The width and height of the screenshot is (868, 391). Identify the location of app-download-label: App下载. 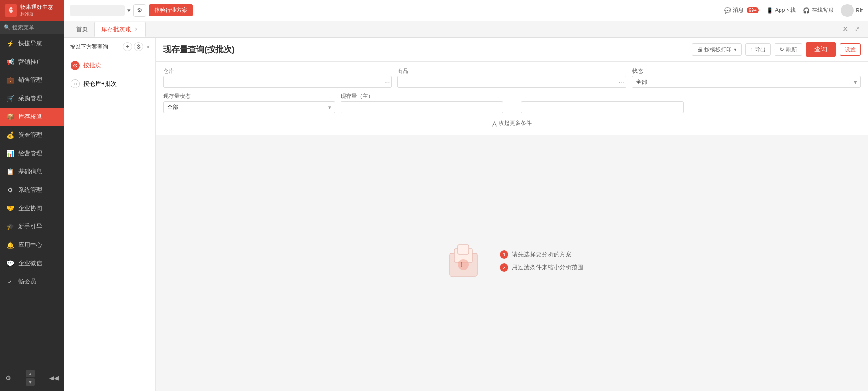
(786, 10).